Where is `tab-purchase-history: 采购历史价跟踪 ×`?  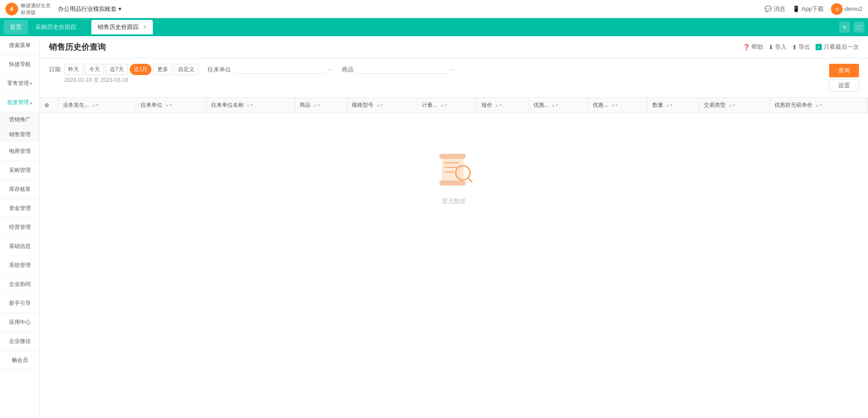
tab-purchase-history: 采购历史价跟踪 × is located at coordinates (60, 27).